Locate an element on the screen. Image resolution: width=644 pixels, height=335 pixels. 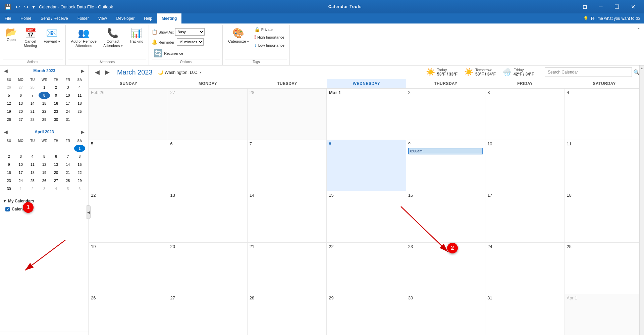
calendar-cell: 20 is located at coordinates (208, 269).